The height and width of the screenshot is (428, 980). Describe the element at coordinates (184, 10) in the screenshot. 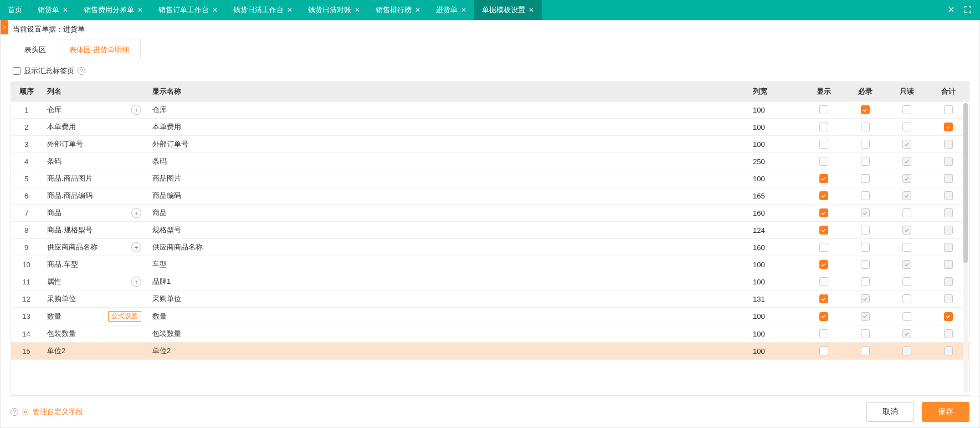

I see `top-tab-label: 销售订单工作台` at that location.